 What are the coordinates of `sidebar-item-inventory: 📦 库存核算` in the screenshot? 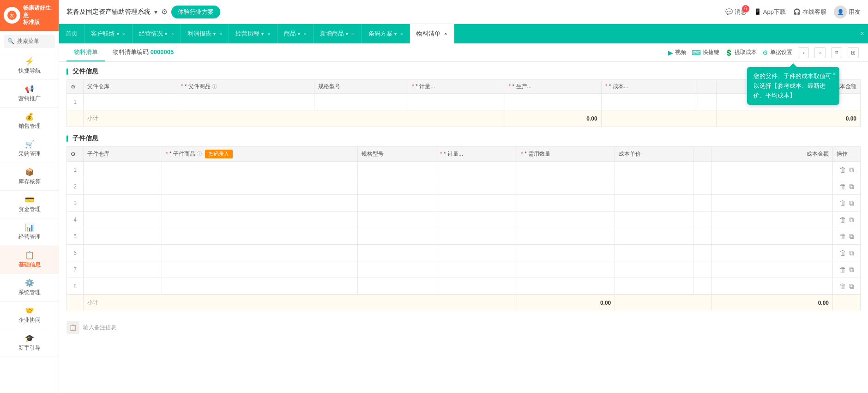 It's located at (30, 177).